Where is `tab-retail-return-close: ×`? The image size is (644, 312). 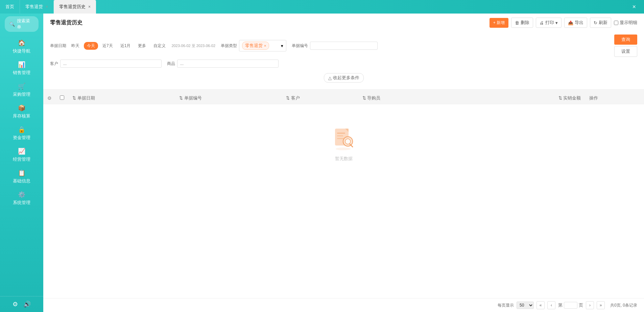
tab-retail-return-close: × is located at coordinates (47, 7).